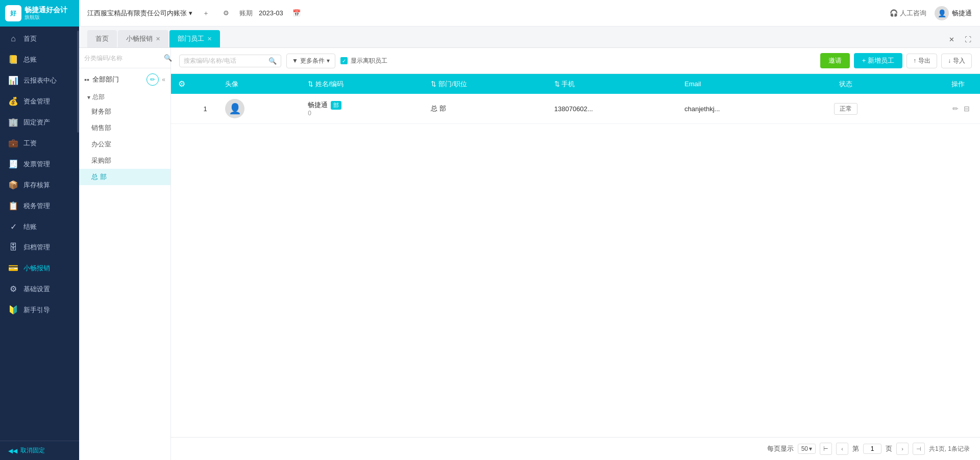 This screenshot has width=980, height=460. I want to click on tab-expand-btn: ⛶, so click(968, 39).